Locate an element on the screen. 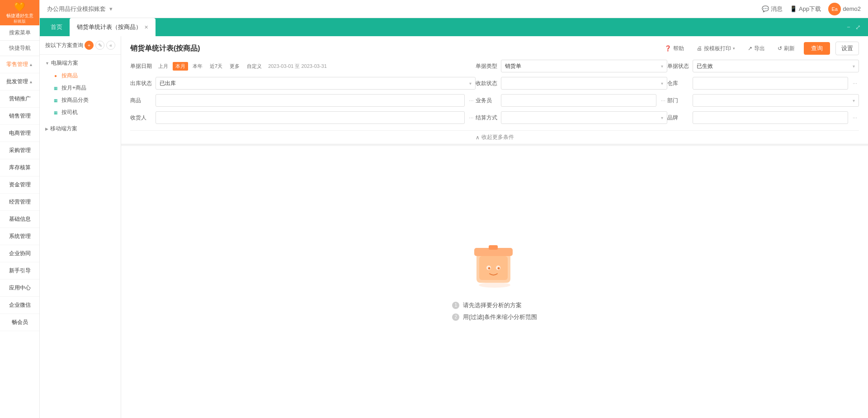  scheme-by-product: ● 按商品 is located at coordinates (87, 76).